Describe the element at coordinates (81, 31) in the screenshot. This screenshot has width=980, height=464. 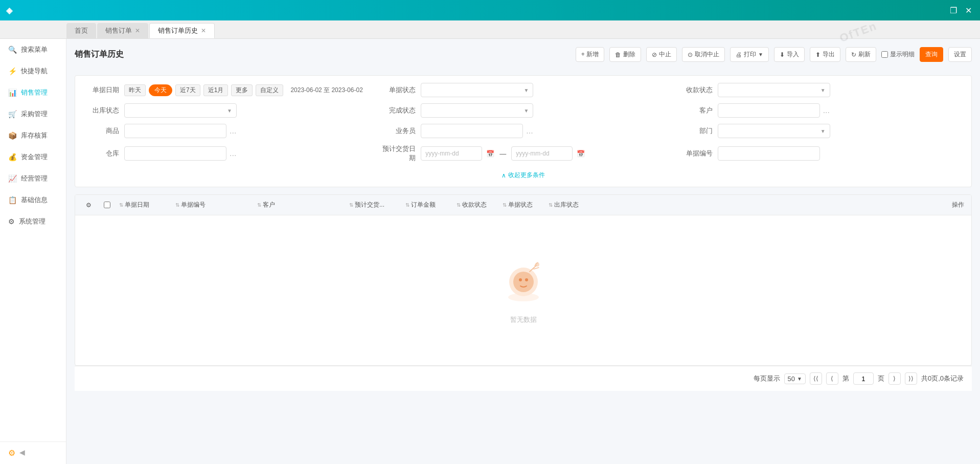
I see `tab-home: 首页` at that location.